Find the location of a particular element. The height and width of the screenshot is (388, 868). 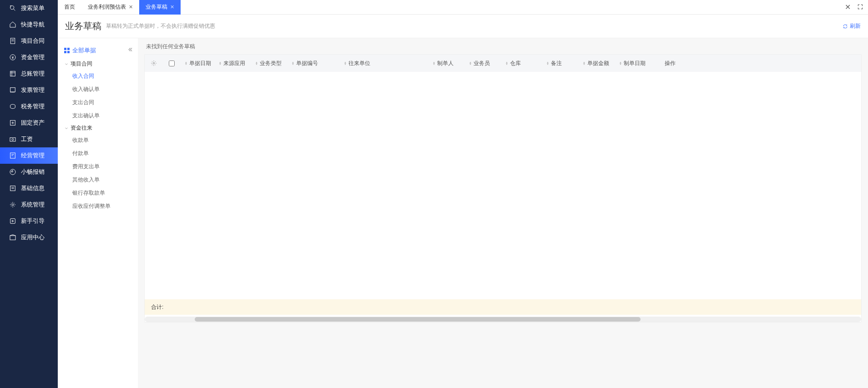

sidebar-label: 快捷导航 is located at coordinates (33, 25).